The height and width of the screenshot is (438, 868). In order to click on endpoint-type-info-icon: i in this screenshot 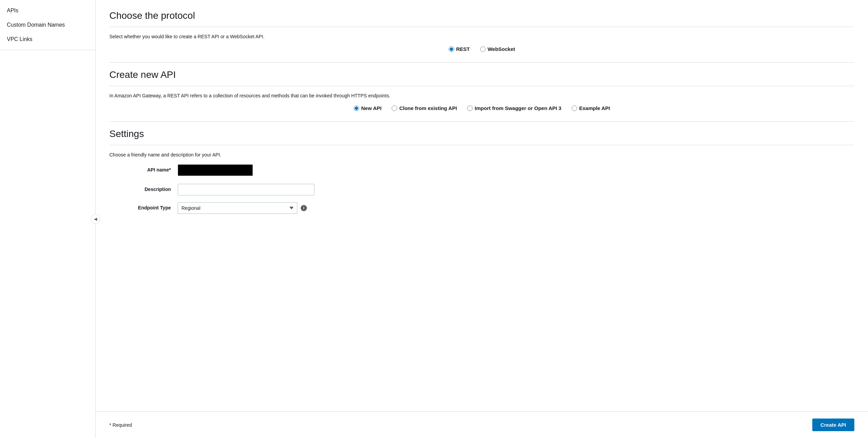, I will do `click(304, 208)`.